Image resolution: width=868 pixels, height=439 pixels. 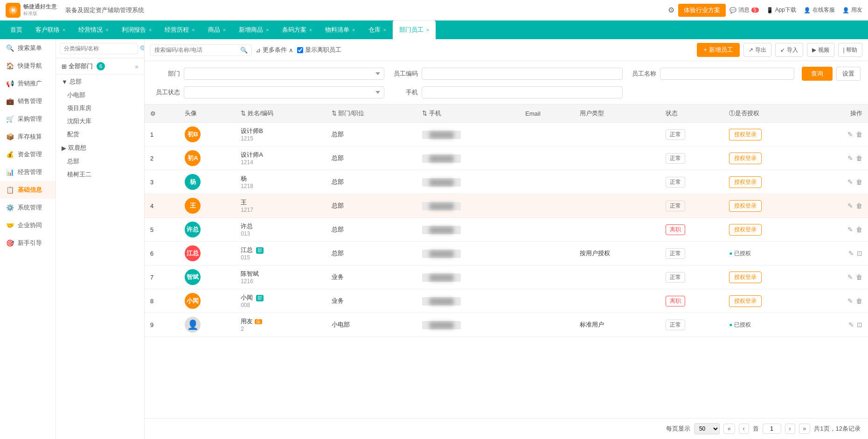 I want to click on tab-operation: 经营情况 ×, so click(x=93, y=30).